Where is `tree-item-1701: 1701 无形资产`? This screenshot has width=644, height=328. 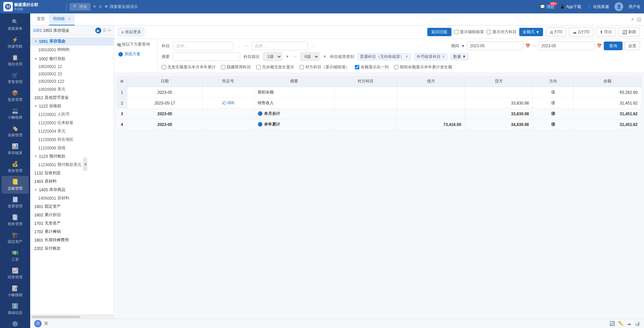 tree-item-1701: 1701 无形资产 is located at coordinates (72, 223).